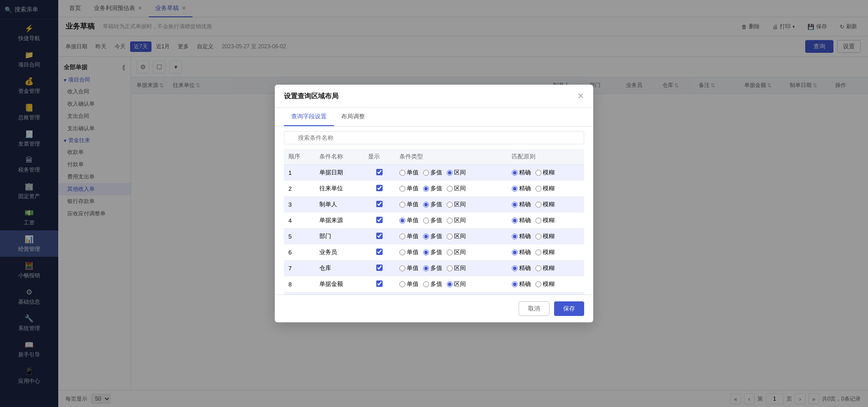 The width and height of the screenshot is (868, 407). I want to click on type-radio-单值-2: 单值, so click(409, 188).